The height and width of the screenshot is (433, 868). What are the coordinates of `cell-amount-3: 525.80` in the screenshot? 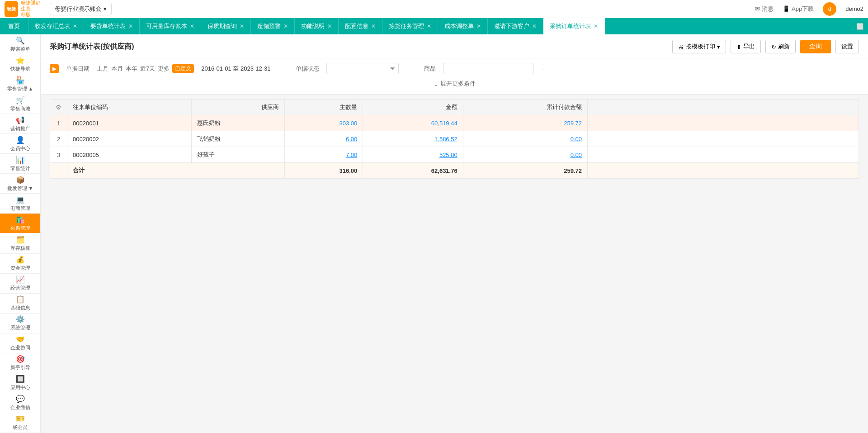 It's located at (413, 155).